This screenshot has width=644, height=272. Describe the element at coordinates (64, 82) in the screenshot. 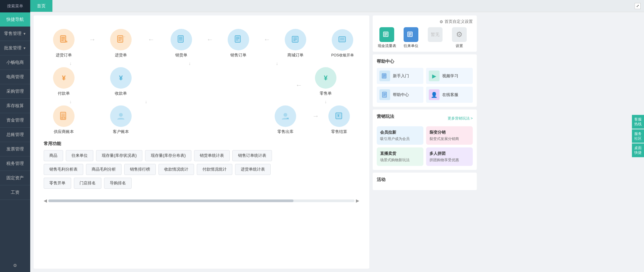

I see `flow-node-payment: ¥ 付款单` at that location.